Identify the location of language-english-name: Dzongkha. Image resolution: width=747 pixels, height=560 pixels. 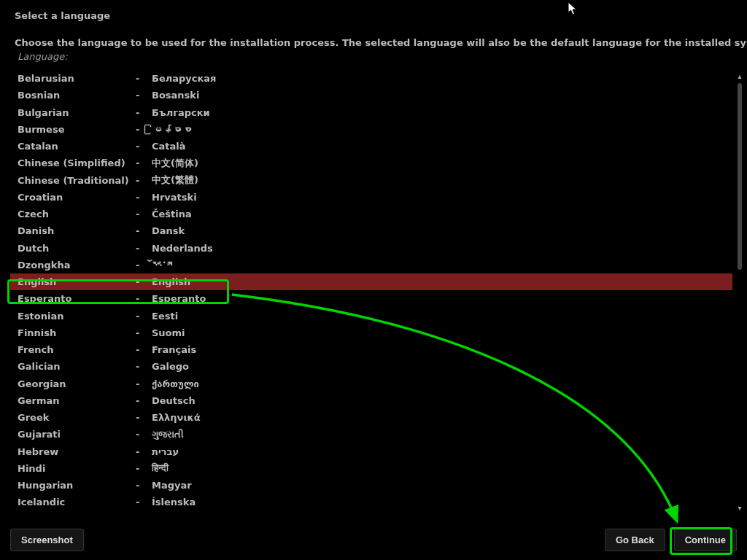
(77, 265).